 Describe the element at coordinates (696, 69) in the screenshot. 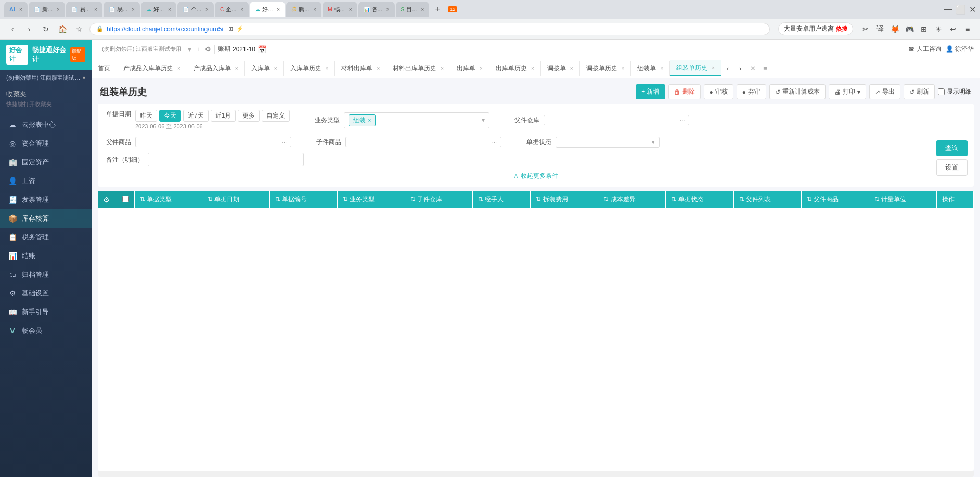

I see `tab-assembly-history: 组装单历史×` at that location.